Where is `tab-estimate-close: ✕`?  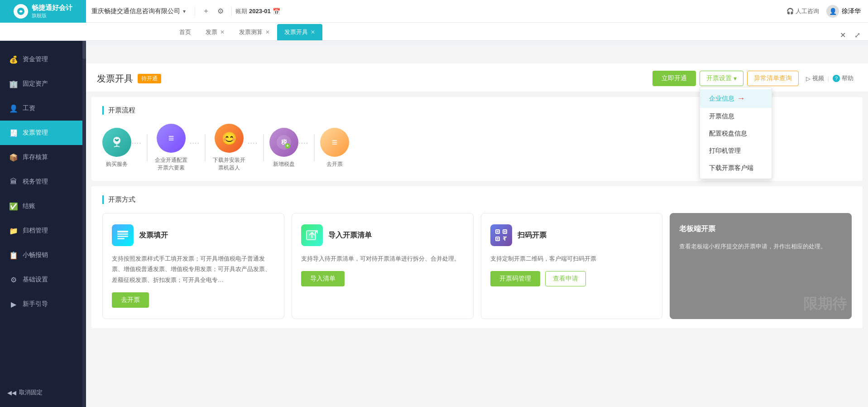
tab-estimate-close: ✕ is located at coordinates (268, 32).